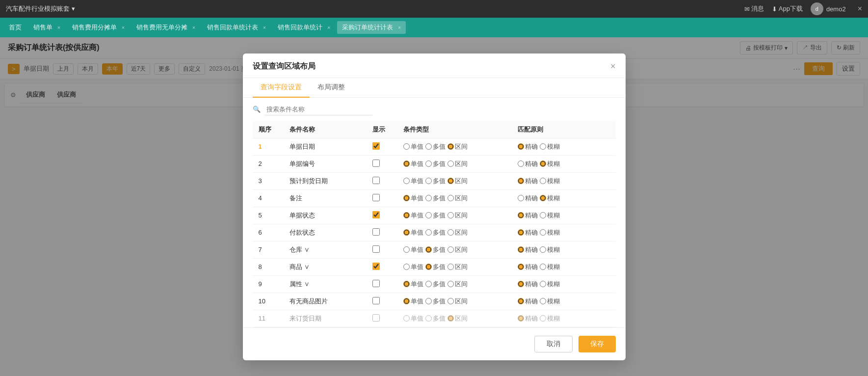 The image size is (868, 376). I want to click on nav-tab-close-3: ×, so click(264, 27).